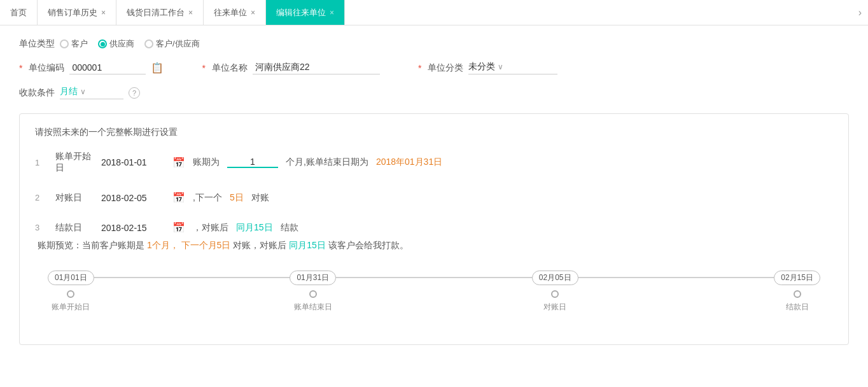 This screenshot has width=868, height=387. I want to click on timeline-nodes: 01月01日 账单开始日 01月31日 账单结束日 02月05日 对账日 02月…, so click(434, 292).